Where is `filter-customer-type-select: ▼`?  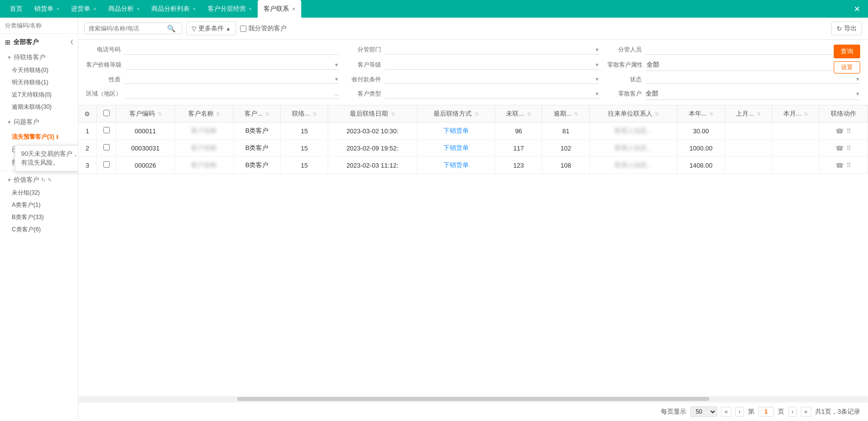 filter-customer-type-select: ▼ is located at coordinates (492, 94).